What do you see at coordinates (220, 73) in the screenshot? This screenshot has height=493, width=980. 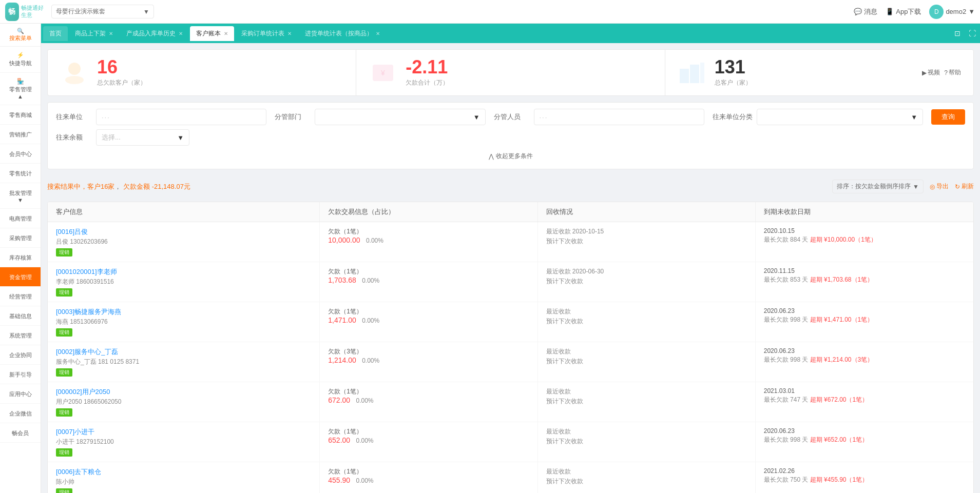 I see `stat-info-debtors: 16 总欠款客户（家）` at bounding box center [220, 73].